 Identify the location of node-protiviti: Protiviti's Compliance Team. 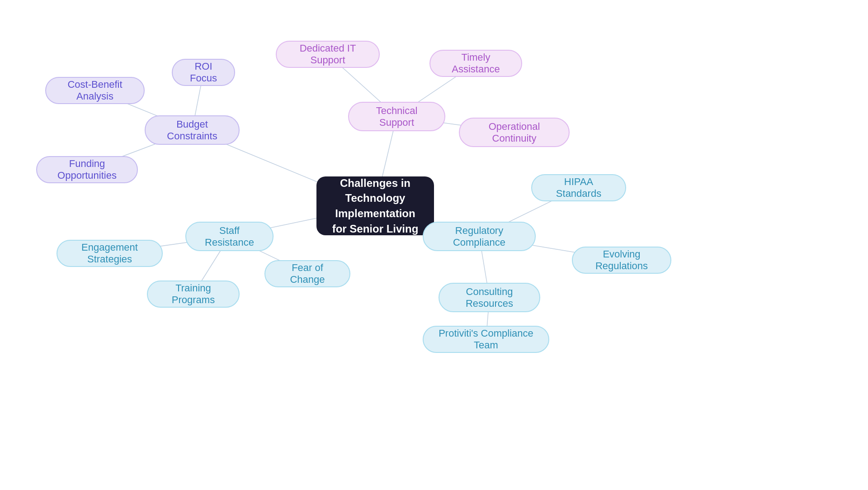
(486, 339).